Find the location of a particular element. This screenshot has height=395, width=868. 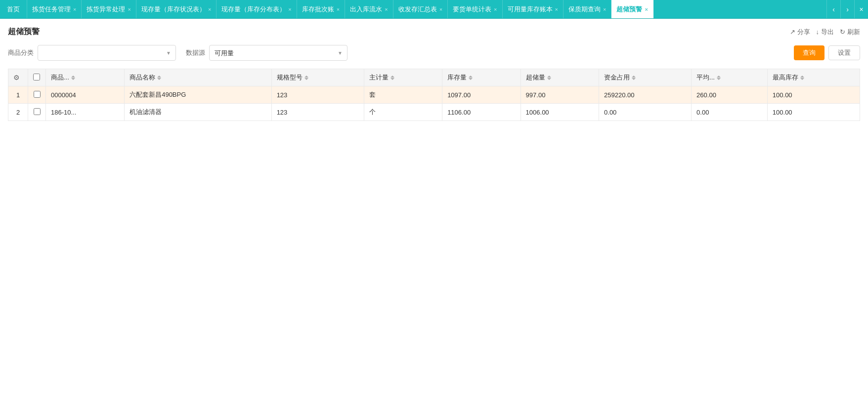

td-avg: 0.00 is located at coordinates (730, 113).